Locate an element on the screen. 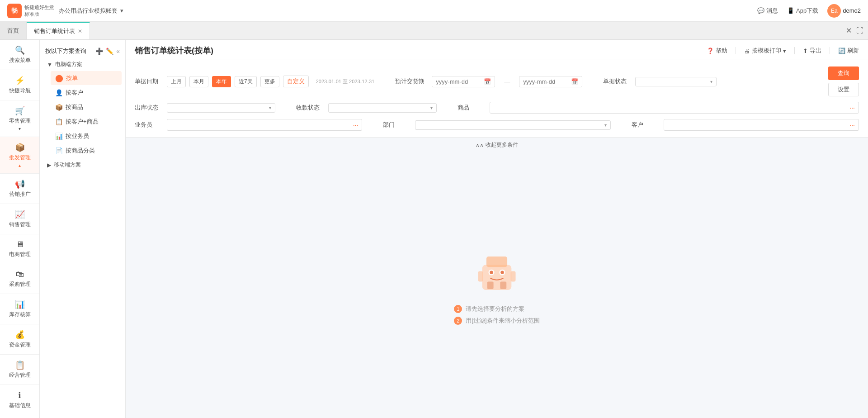 The image size is (868, 418). help-icon: ❓ is located at coordinates (710, 51).